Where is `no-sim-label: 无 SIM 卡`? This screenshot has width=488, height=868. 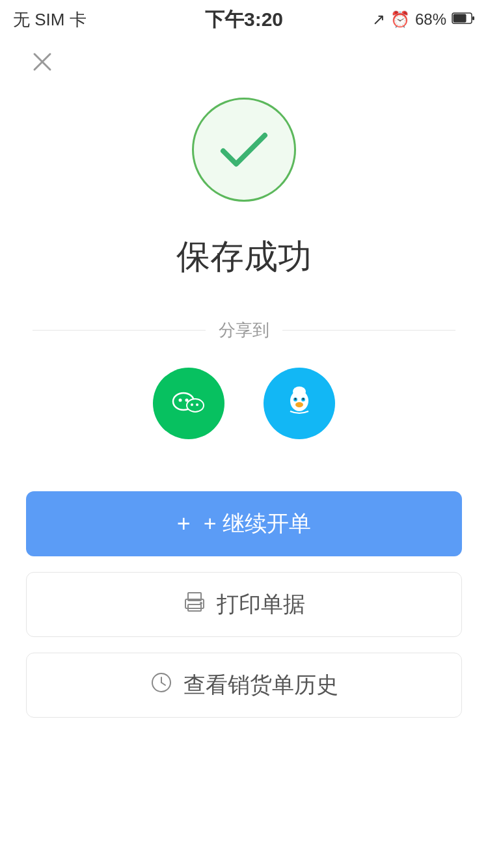 no-sim-label: 无 SIM 卡 is located at coordinates (49, 20).